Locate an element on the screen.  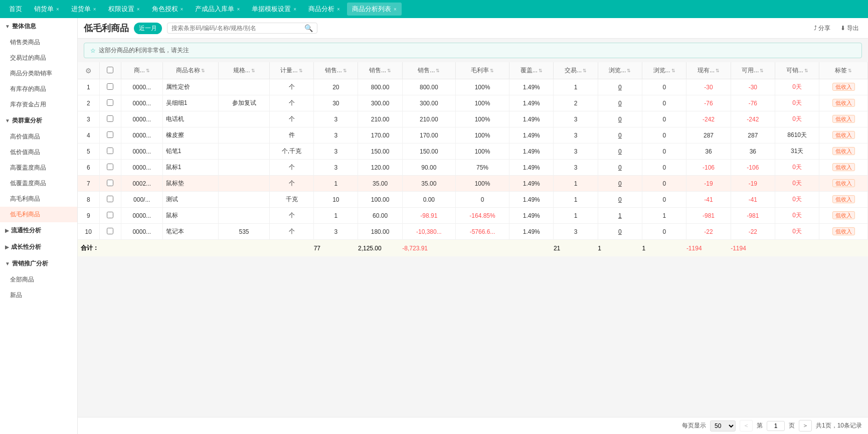
col-header-view1: 浏览...⇅ is located at coordinates (620, 71).